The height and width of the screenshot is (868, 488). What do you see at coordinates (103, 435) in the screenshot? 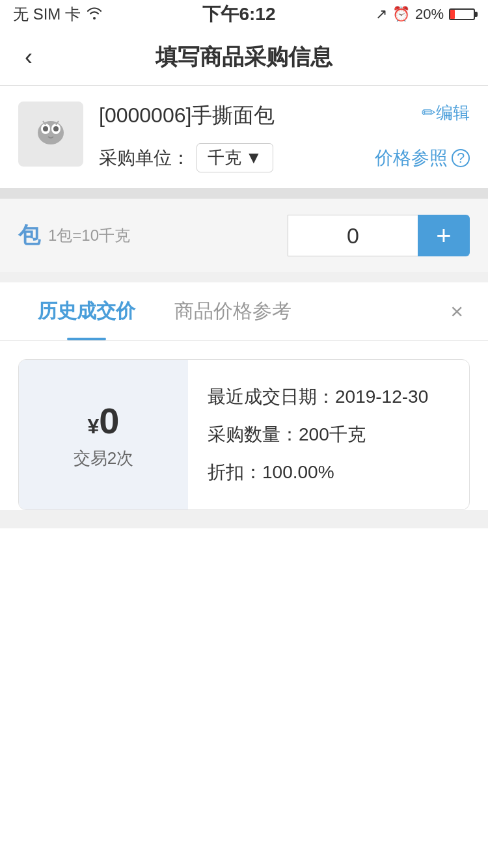
I see `deal-left: ¥0 交易2次` at bounding box center [103, 435].